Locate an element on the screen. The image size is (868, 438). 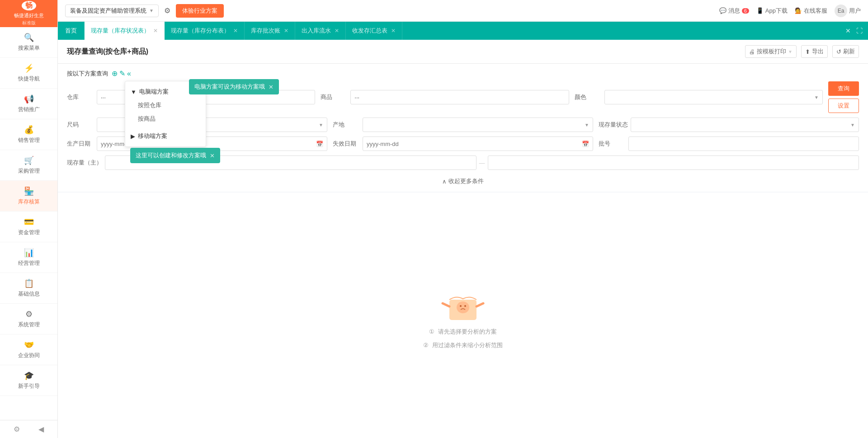
collapse-button: ∧ 收起更多条件 is located at coordinates (463, 181).